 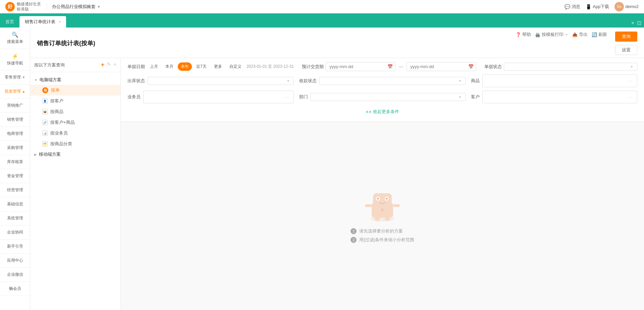 I want to click on date-btn-more: 更多, so click(x=218, y=66).